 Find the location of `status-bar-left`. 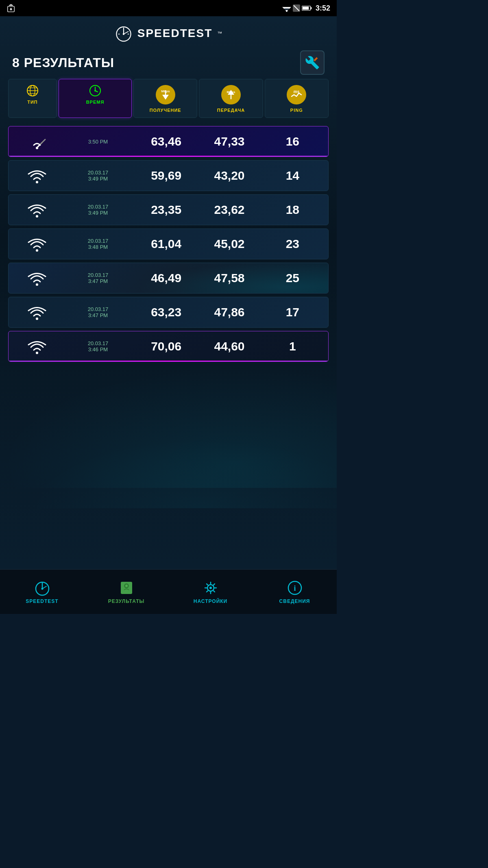

status-bar-left is located at coordinates (11, 8).